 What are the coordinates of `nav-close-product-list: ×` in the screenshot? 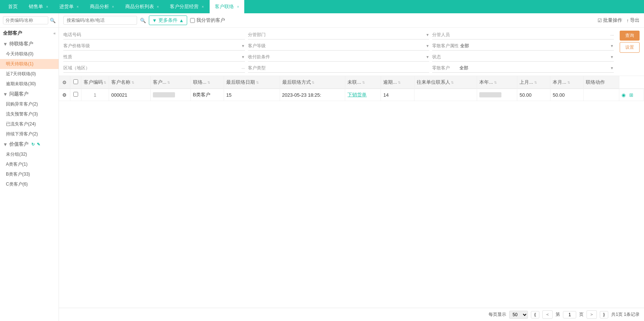 It's located at (158, 7).